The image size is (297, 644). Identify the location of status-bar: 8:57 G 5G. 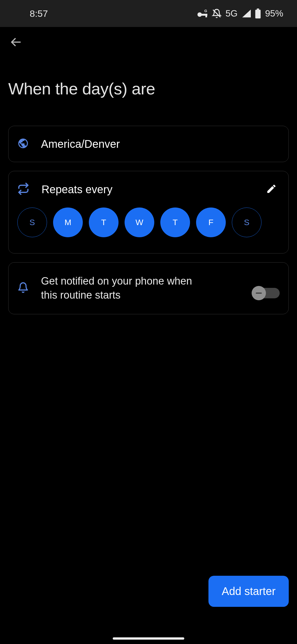
(148, 13).